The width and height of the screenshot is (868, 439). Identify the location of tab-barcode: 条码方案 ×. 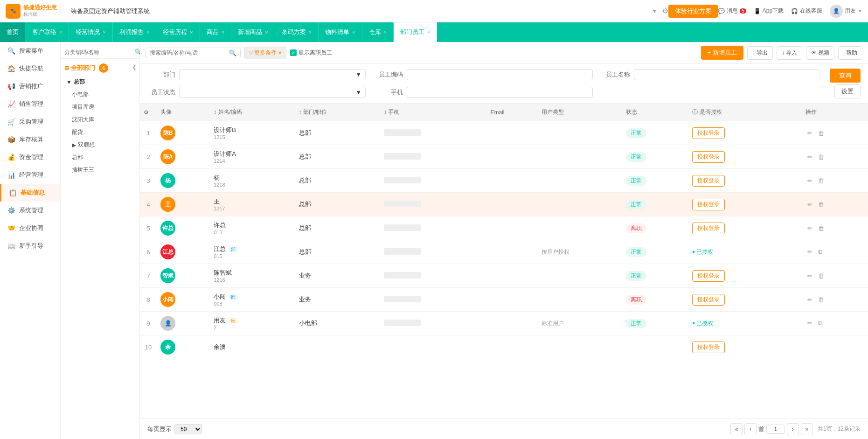
(297, 32).